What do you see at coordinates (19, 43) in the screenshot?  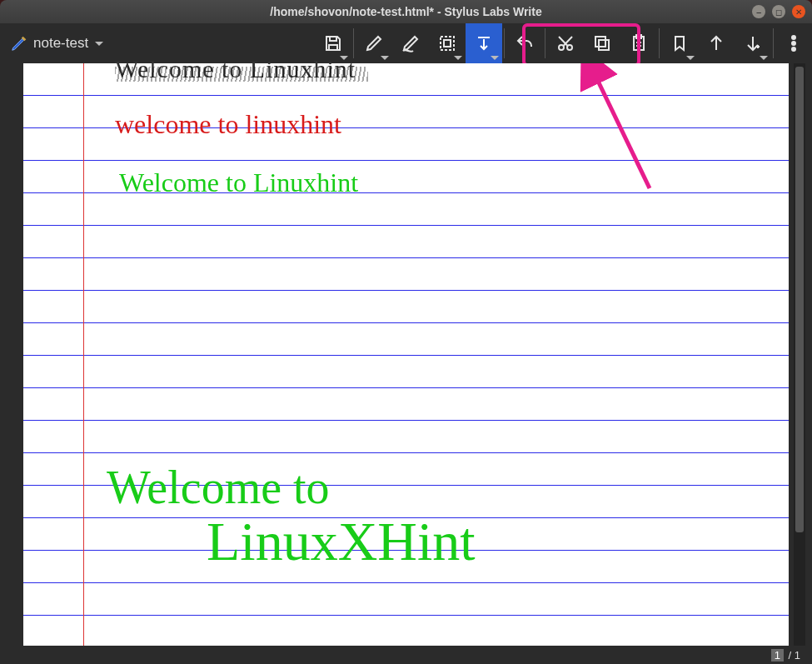 I see `pencil-tab-icon` at bounding box center [19, 43].